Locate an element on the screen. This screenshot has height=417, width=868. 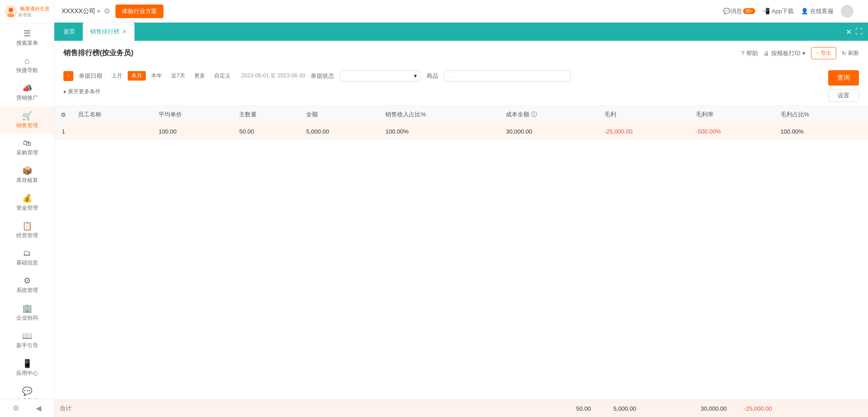
sidebar-item-label: 基础信息 is located at coordinates (27, 263).